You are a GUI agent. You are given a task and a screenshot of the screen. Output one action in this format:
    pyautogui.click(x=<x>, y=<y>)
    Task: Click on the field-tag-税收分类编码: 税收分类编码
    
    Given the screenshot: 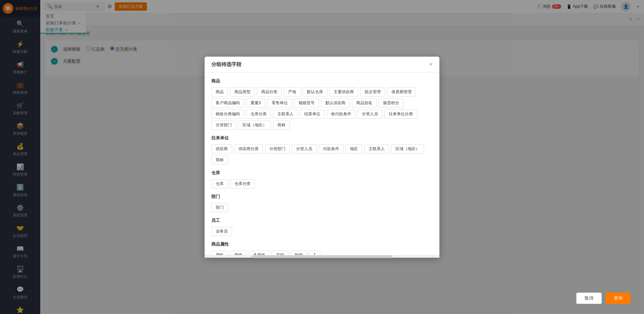 What is the action you would take?
    pyautogui.click(x=228, y=114)
    